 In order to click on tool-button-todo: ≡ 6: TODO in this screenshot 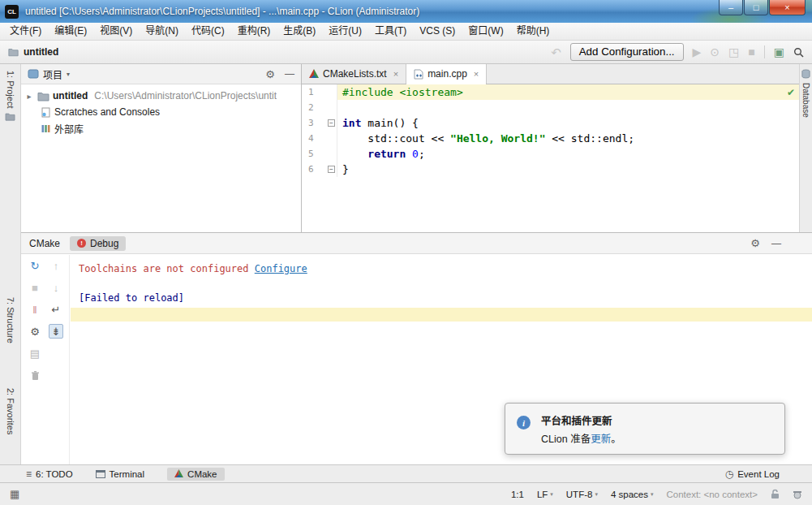, I will do `click(49, 474)`.